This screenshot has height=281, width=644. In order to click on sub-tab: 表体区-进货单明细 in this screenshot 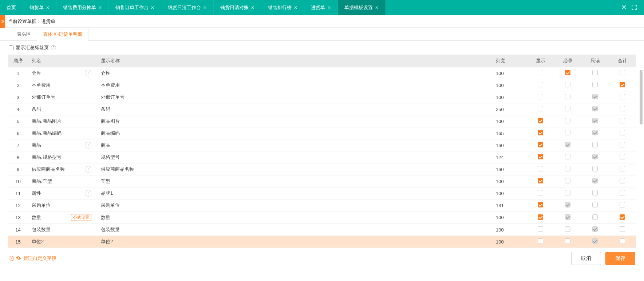, I will do `click(63, 34)`.